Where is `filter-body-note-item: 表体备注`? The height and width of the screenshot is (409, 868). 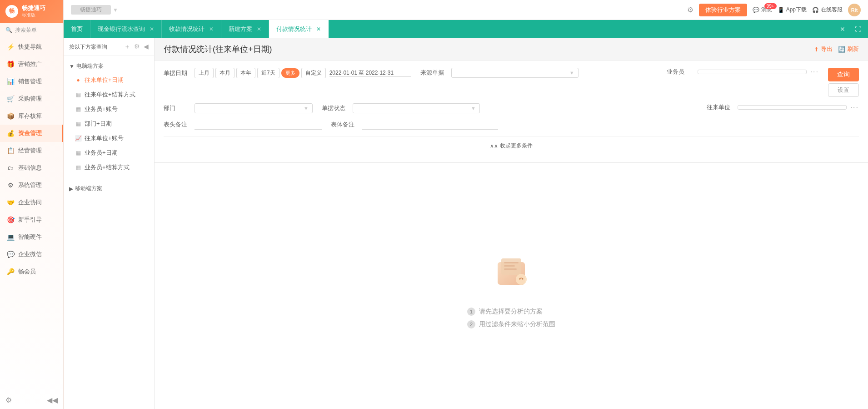
filter-body-note-item: 表体备注 is located at coordinates (595, 125).